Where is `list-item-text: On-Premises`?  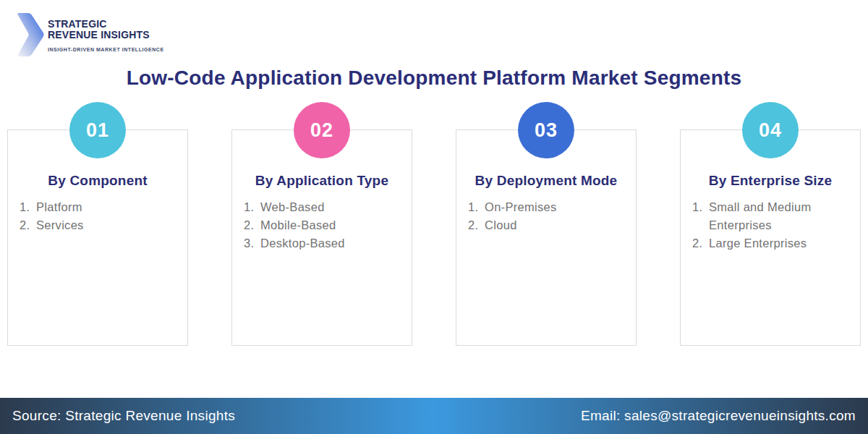 list-item-text: On-Premises is located at coordinates (557, 207).